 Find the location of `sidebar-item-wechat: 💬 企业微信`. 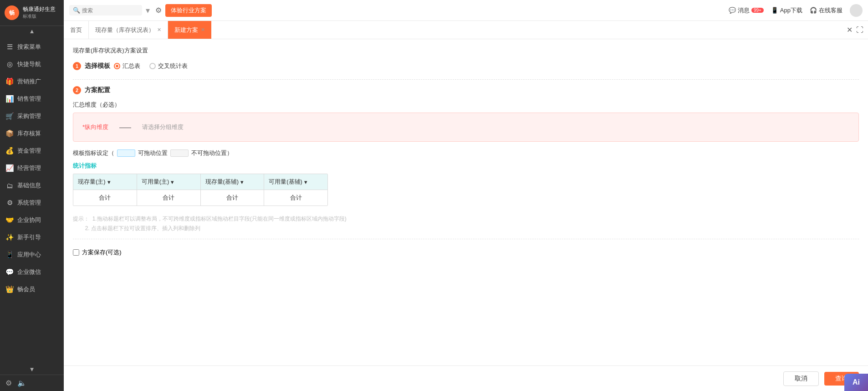

sidebar-item-wechat: 💬 企业微信 is located at coordinates (32, 272).